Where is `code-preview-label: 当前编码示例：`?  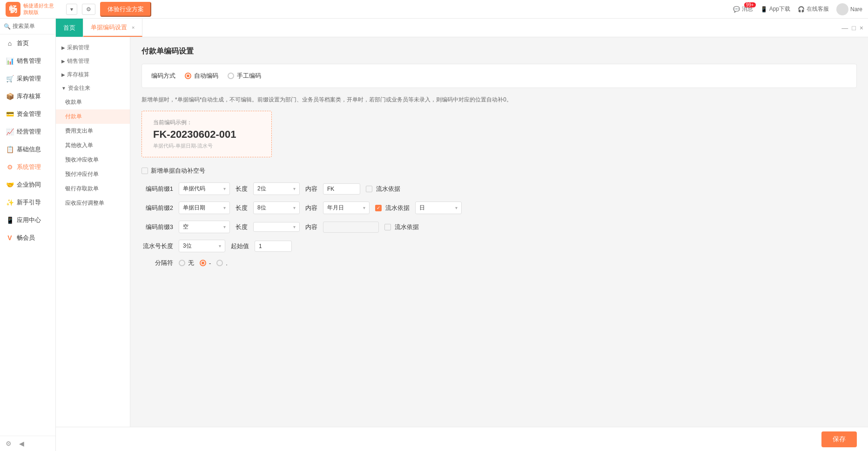 code-preview-label: 当前编码示例： is located at coordinates (207, 123).